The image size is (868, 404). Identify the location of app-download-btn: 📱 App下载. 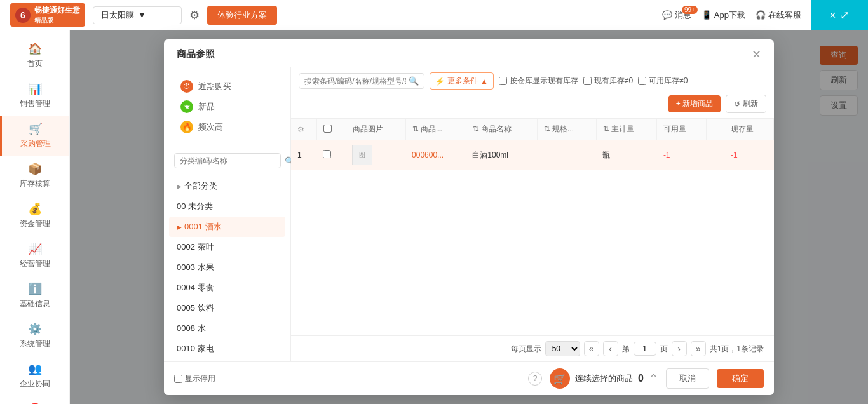
(723, 15).